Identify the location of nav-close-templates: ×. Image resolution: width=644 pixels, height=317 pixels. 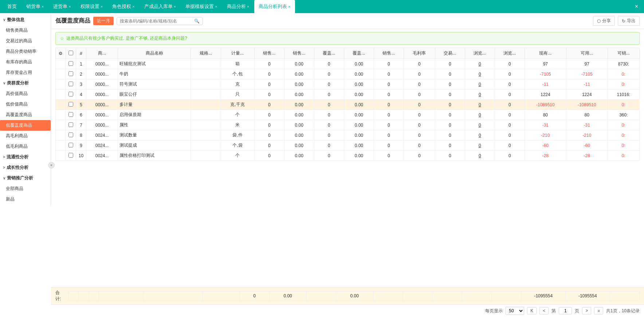
(216, 7).